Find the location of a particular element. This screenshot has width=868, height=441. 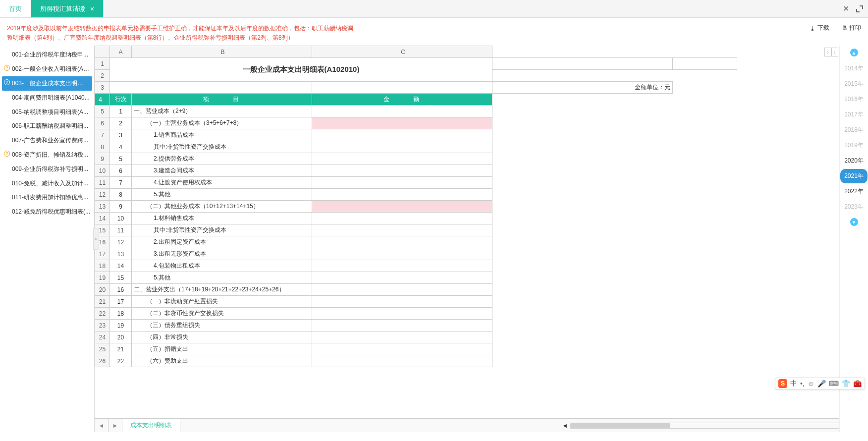

tab-home: 首页 is located at coordinates (16, 9).